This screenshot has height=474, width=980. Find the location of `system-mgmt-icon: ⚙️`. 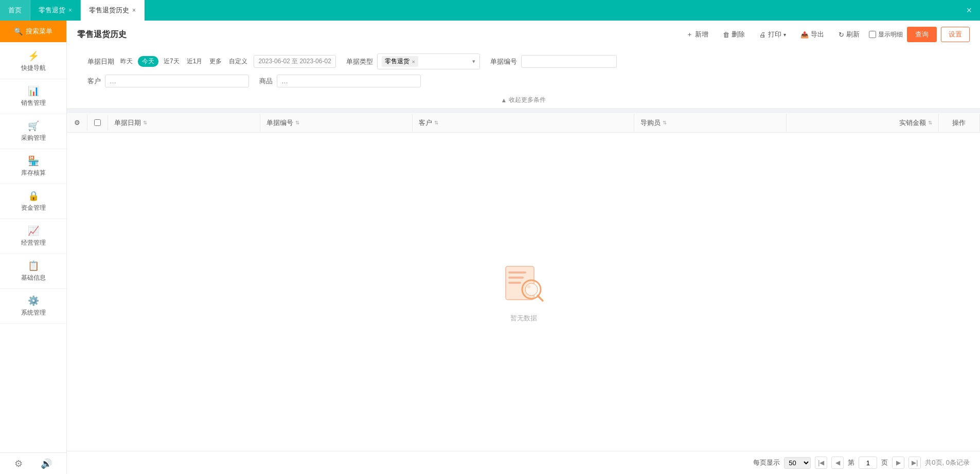

system-mgmt-icon: ⚙️ is located at coordinates (33, 301).